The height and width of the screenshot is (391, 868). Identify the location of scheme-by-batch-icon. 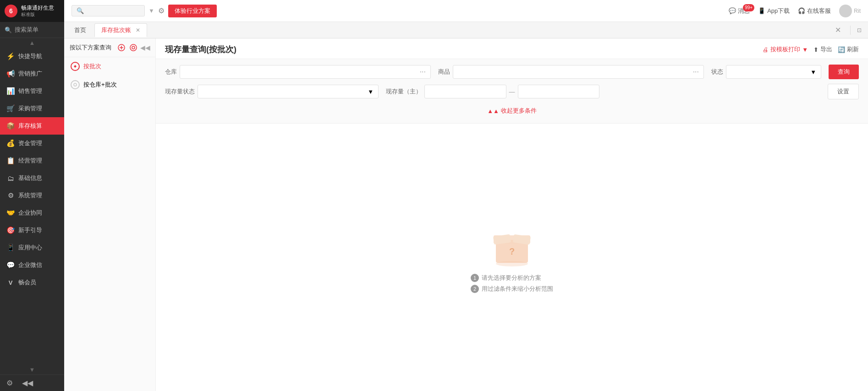
(75, 66).